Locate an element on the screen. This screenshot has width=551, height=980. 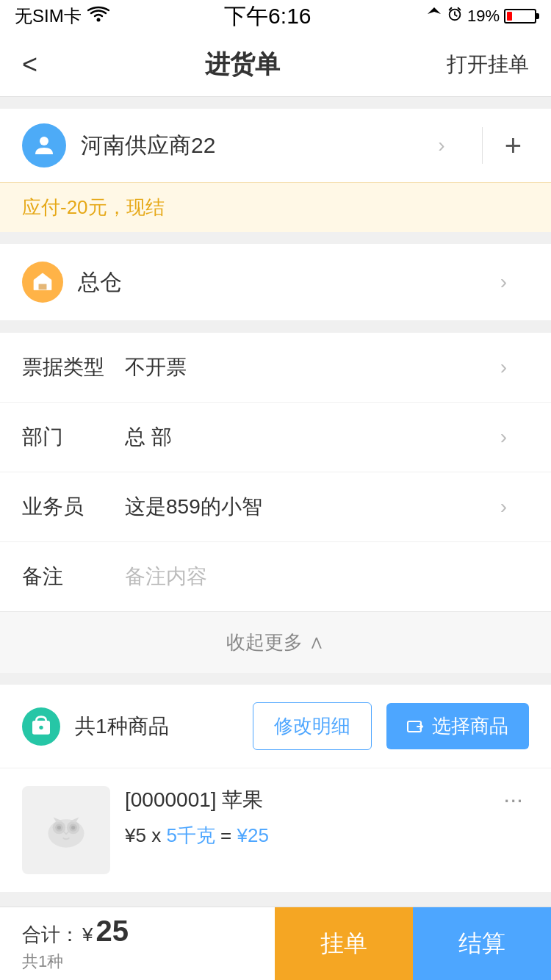
department-chevron-icon: › is located at coordinates (504, 437).